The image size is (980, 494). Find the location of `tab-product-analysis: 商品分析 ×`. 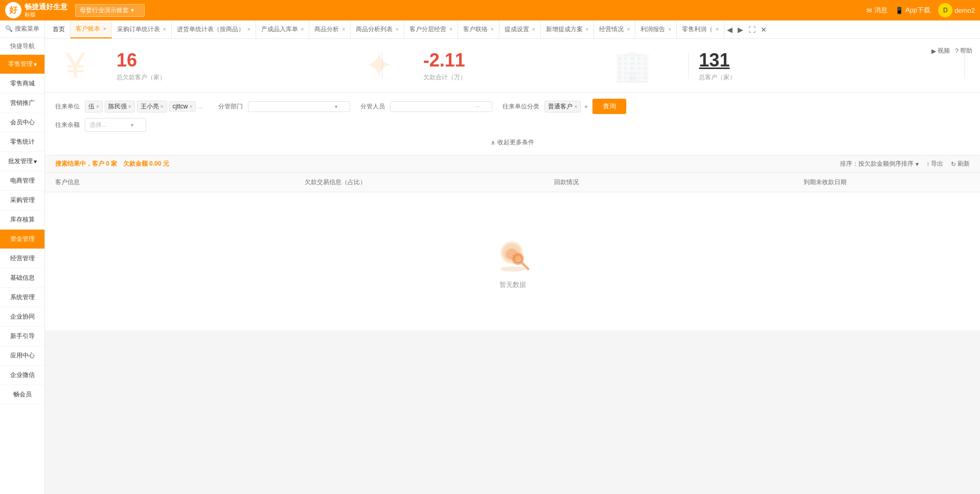

tab-product-analysis: 商品分析 × is located at coordinates (330, 30).